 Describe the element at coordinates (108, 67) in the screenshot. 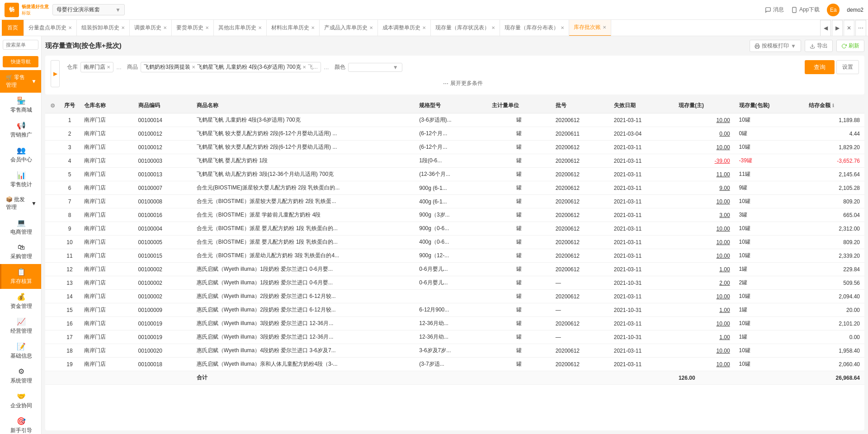

I see `warehouse-tag-close: ✕` at that location.